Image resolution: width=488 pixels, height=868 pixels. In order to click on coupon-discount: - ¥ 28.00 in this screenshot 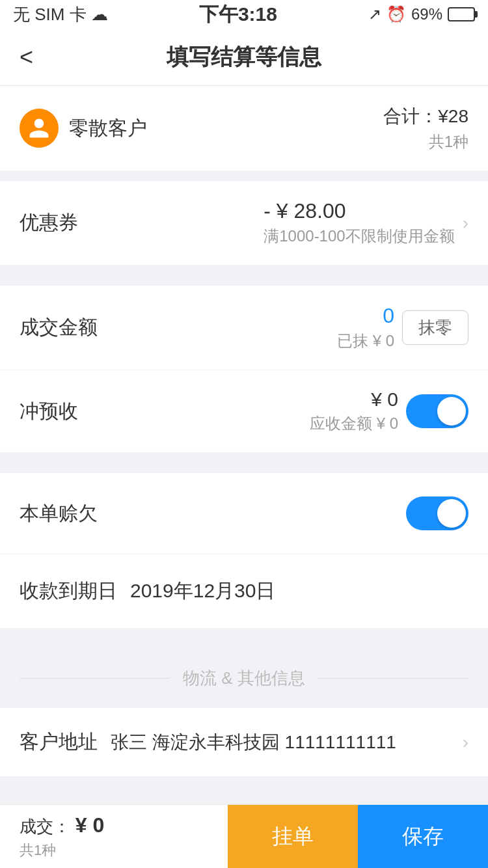, I will do `click(359, 211)`.